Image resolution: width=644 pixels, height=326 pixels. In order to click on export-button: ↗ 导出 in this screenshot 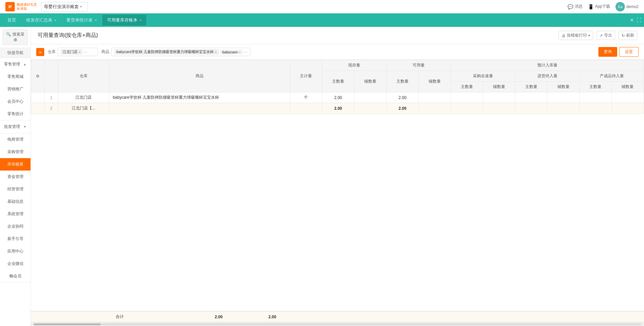, I will do `click(606, 36)`.